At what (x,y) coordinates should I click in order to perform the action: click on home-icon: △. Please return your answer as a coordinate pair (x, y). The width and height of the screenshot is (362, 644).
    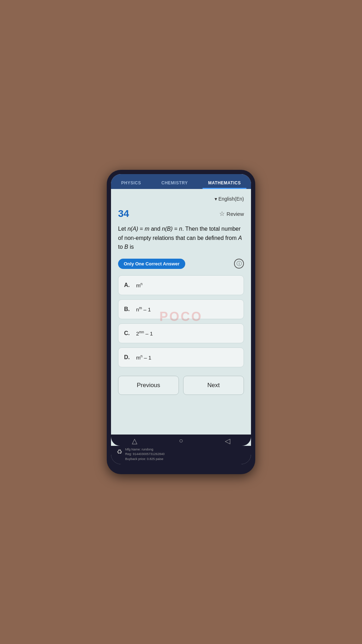
    Looking at the image, I should click on (134, 441).